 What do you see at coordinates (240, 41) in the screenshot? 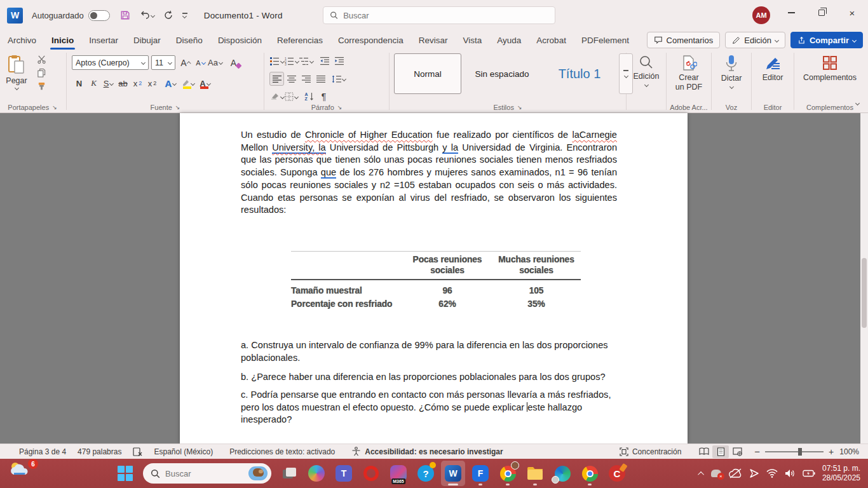
I see `tab-disposicion: Disposición` at bounding box center [240, 41].